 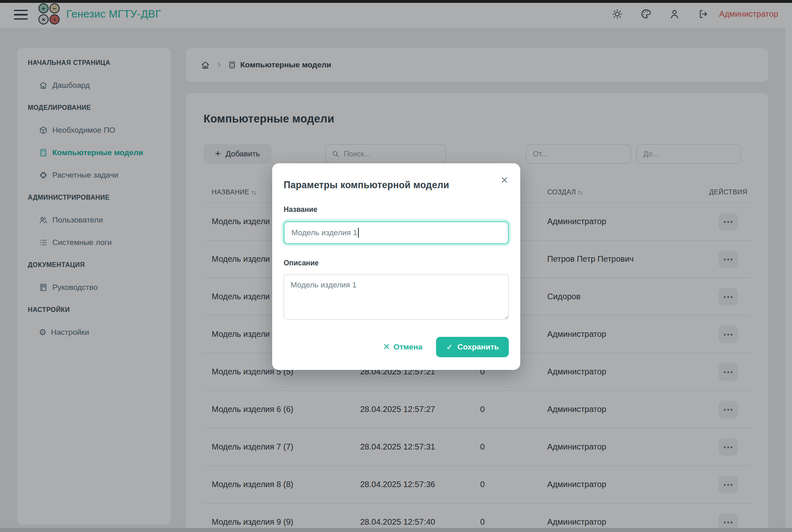 I want to click on description-field-label: Описание, so click(x=396, y=263).